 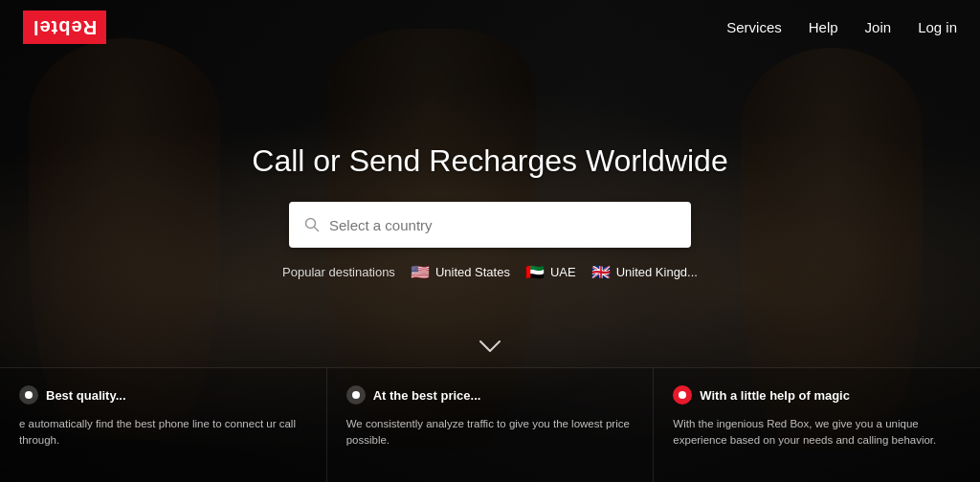 I want to click on destination-us: 🇺🇸 United States, so click(x=460, y=272).